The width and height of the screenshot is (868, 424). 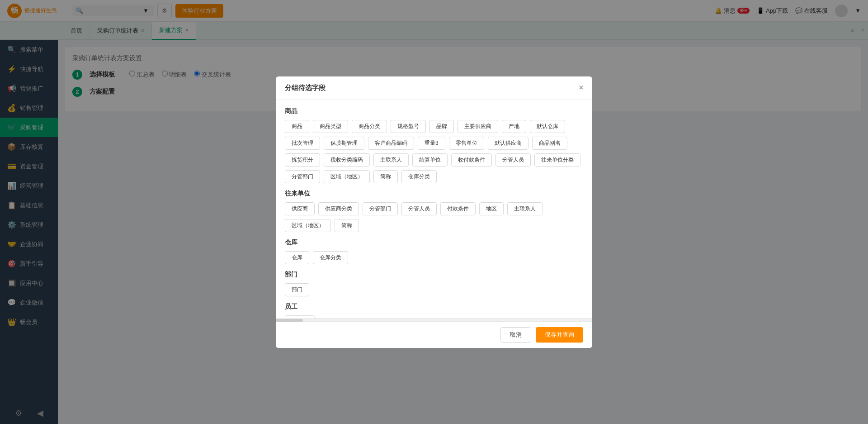 I want to click on section-title-4: 员工, so click(x=434, y=307).